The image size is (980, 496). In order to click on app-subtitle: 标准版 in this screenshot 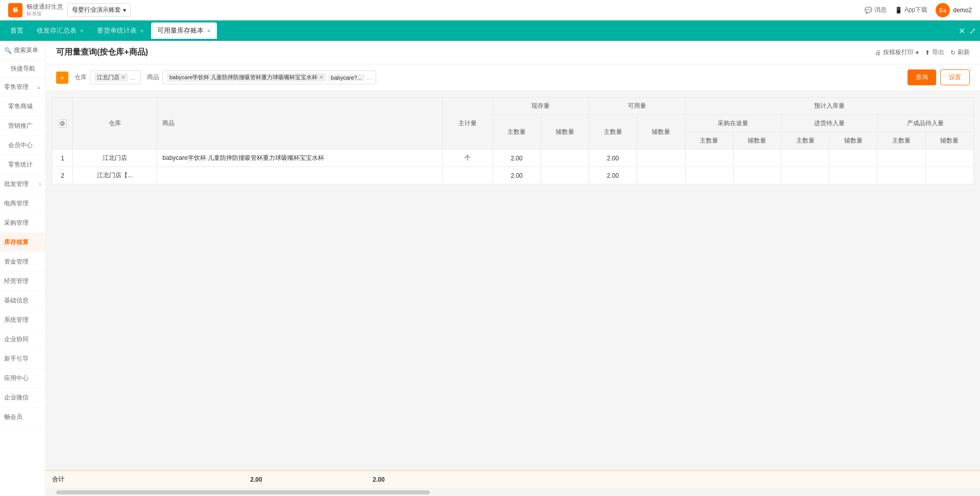, I will do `click(45, 14)`.